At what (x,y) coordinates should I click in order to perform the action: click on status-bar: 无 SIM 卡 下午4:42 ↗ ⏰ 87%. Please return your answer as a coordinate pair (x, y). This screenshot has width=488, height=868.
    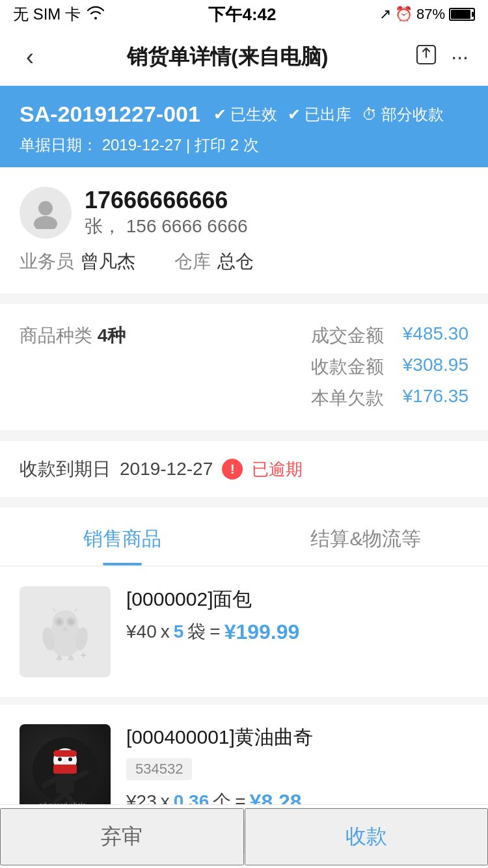
    Looking at the image, I should click on (244, 14).